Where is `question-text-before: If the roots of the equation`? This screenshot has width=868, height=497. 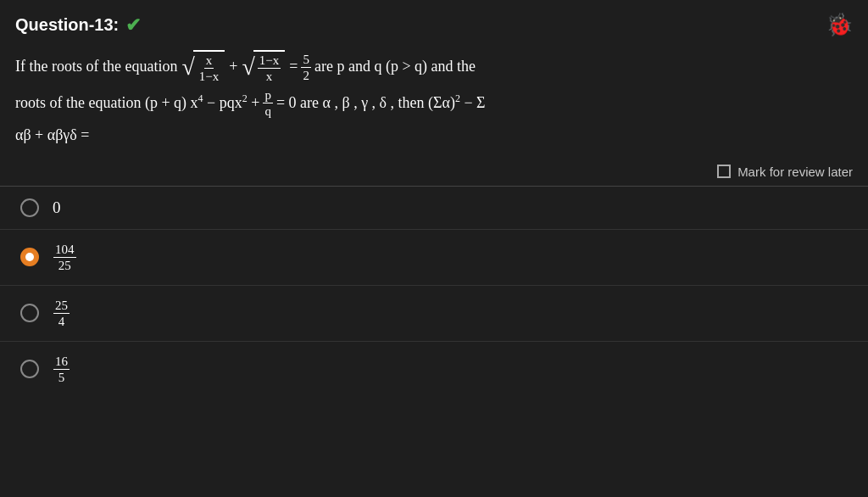 question-text-before: If the roots of the equation is located at coordinates (97, 67).